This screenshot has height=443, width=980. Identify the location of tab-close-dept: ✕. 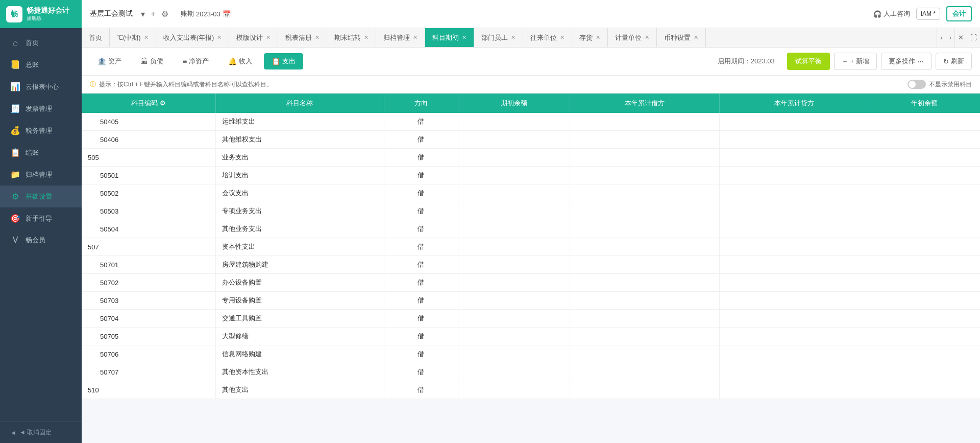
(513, 38).